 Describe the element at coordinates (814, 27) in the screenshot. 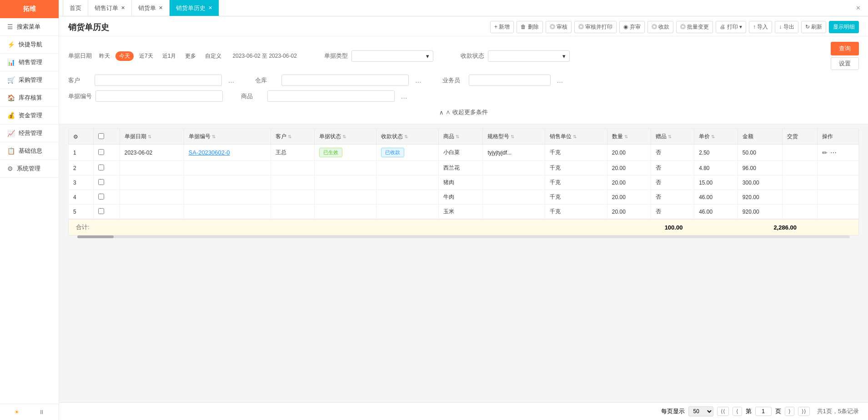

I see `refresh-button: ↻ 刷新` at that location.